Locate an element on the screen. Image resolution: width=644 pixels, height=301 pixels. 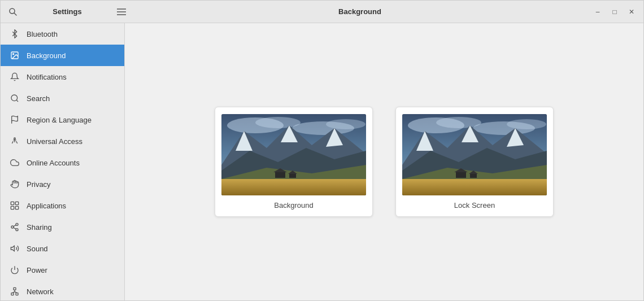
maximize-button: □ is located at coordinates (615, 12).